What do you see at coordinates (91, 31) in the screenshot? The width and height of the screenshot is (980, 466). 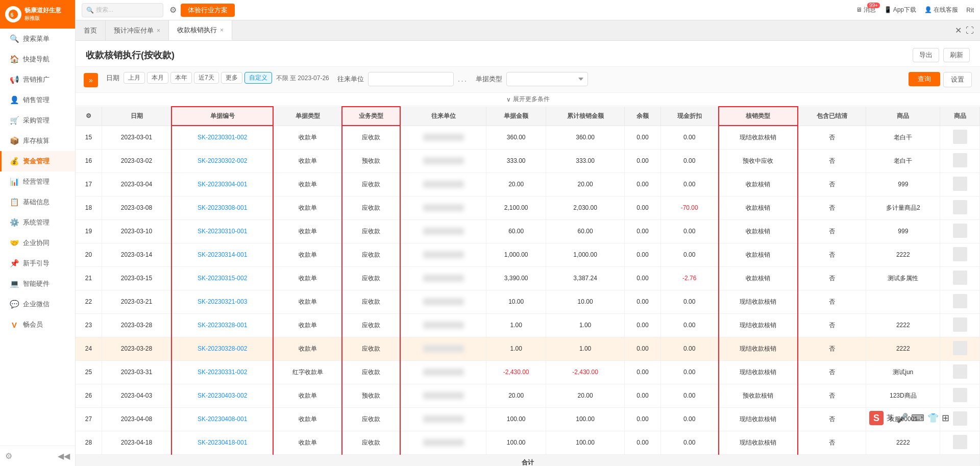 I see `tab-home: 首页` at bounding box center [91, 31].